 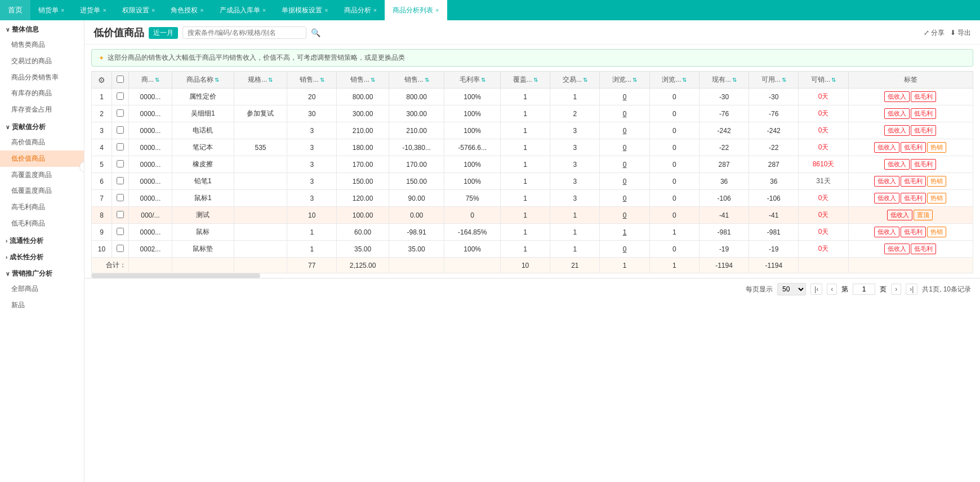 I want to click on share-btn: ⤢ 分享, so click(x=934, y=33).